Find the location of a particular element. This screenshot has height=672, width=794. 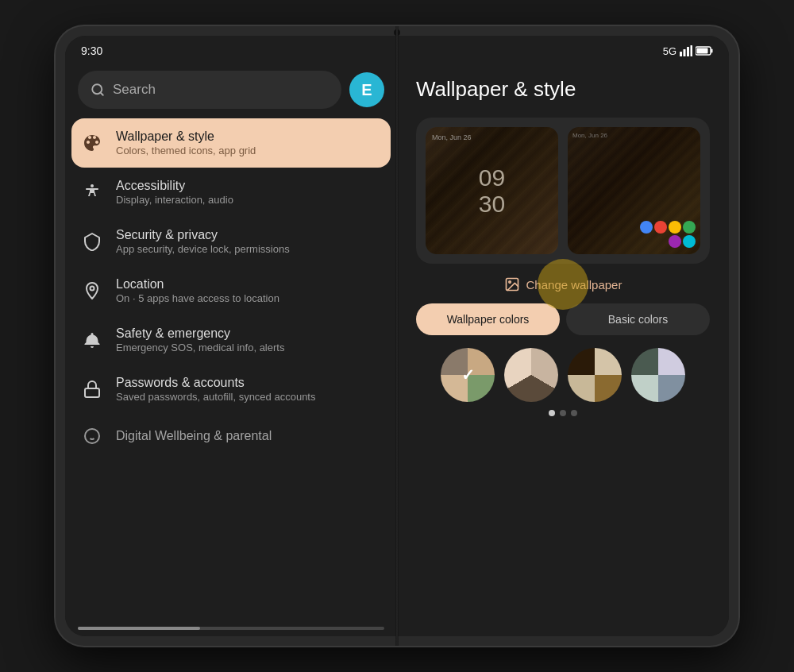

settings-item-security: Security & privacy App security, device … is located at coordinates (231, 241).